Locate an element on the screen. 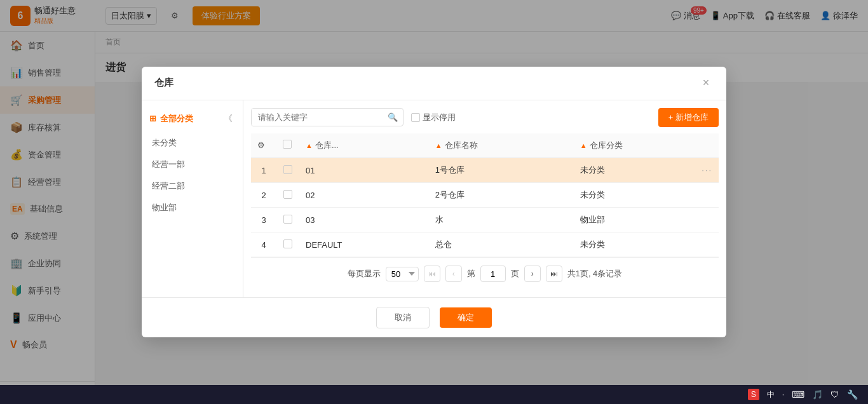 Image resolution: width=868 pixels, height=404 pixels. table-toolbar: 🔍 显示停用 + 新增仓库 is located at coordinates (485, 118).